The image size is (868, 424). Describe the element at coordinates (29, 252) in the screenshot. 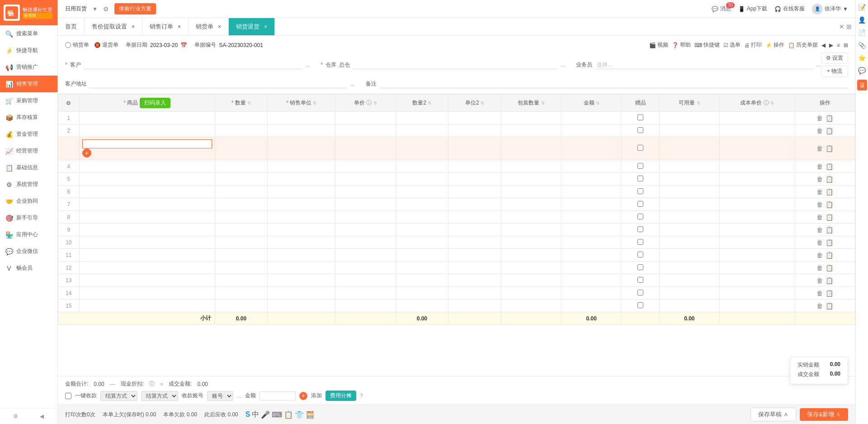

I see `sidebar-item-wechat: 💬 企业微信` at that location.